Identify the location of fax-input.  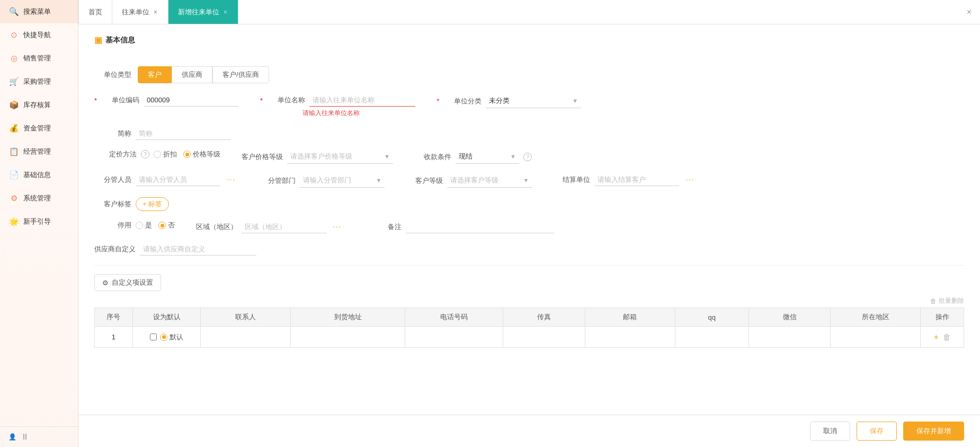
(544, 337).